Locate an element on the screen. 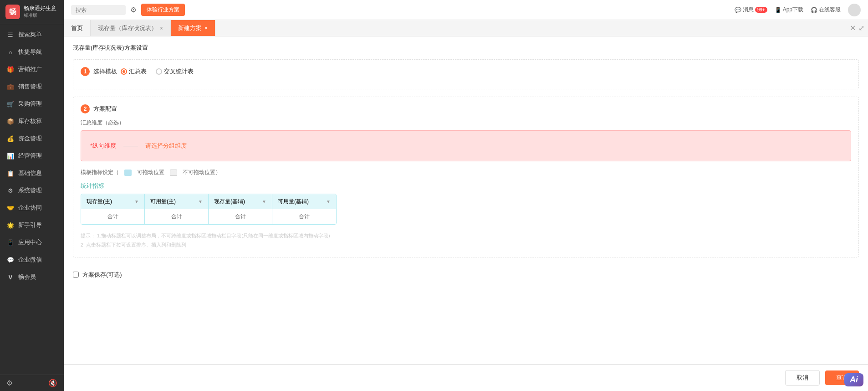  sidebar-item-label: 企业协同 is located at coordinates (30, 208).